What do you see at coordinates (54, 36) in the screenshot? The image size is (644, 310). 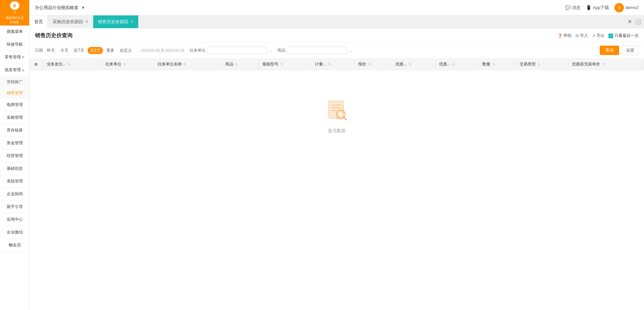 I see `page-title: 销售历史价查询` at bounding box center [54, 36].